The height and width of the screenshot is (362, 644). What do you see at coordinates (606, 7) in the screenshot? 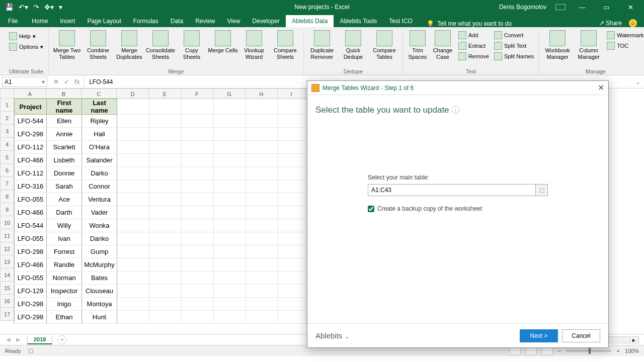
I see `maximize-button: ▭` at bounding box center [606, 7].